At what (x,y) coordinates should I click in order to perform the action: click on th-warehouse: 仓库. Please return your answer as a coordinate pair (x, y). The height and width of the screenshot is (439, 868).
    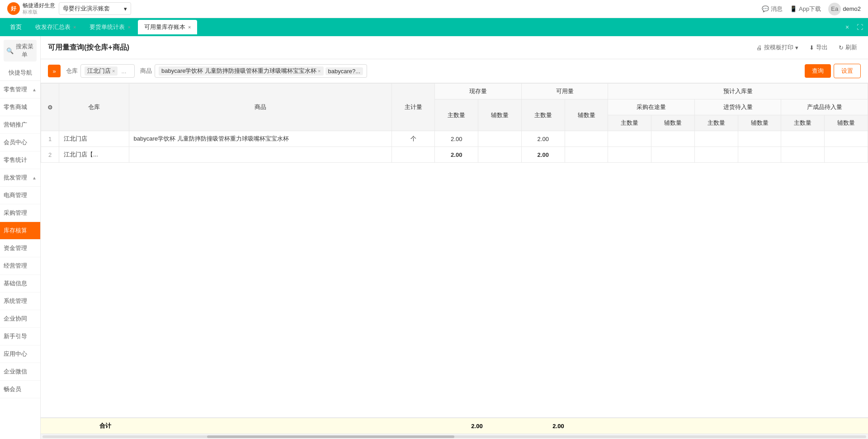
    Looking at the image, I should click on (94, 108).